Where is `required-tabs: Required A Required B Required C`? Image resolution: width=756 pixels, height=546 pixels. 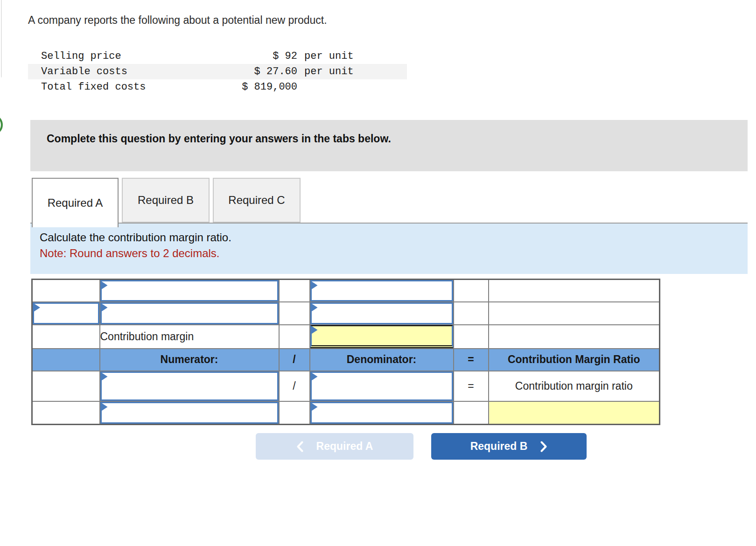
required-tabs: Required A Required B Required C is located at coordinates (166, 203).